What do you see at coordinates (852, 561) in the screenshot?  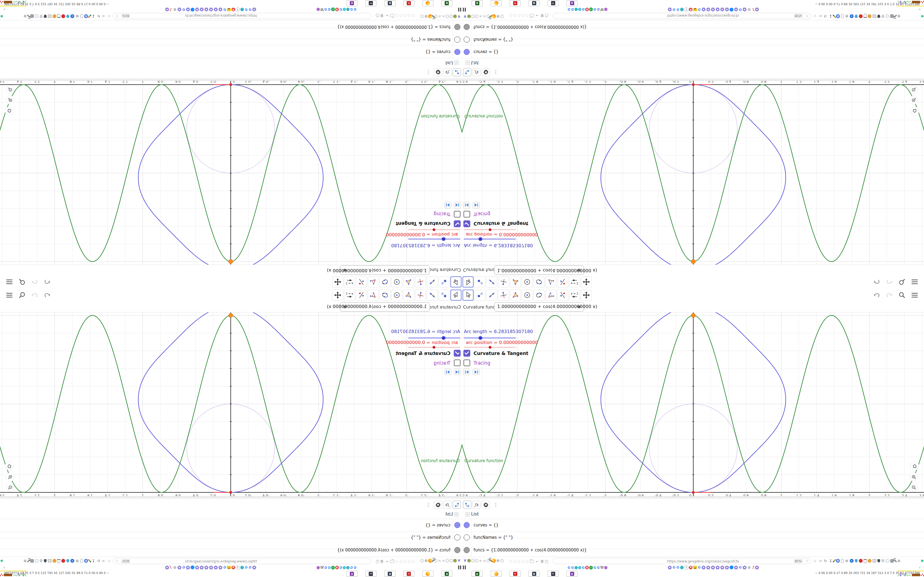 I see `circle-badge-icon: +` at bounding box center [852, 561].